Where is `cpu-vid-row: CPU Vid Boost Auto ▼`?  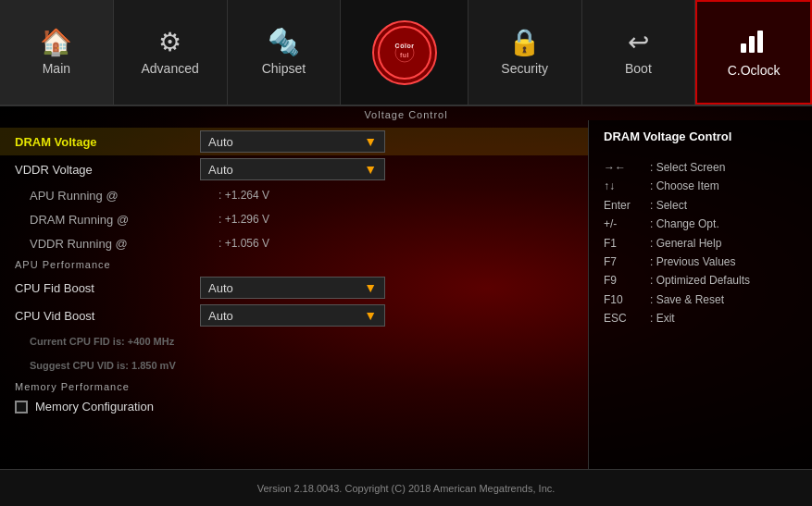
cpu-vid-row: CPU Vid Boost Auto ▼ is located at coordinates (294, 315).